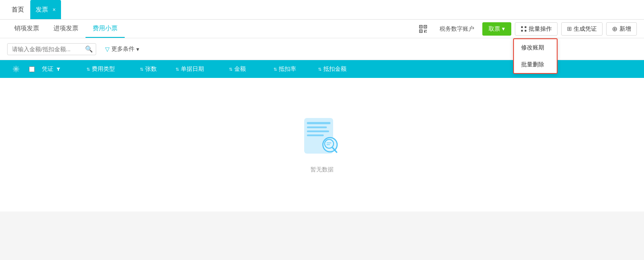  I want to click on sort-arrow-deduct: ⇅, so click(320, 69).